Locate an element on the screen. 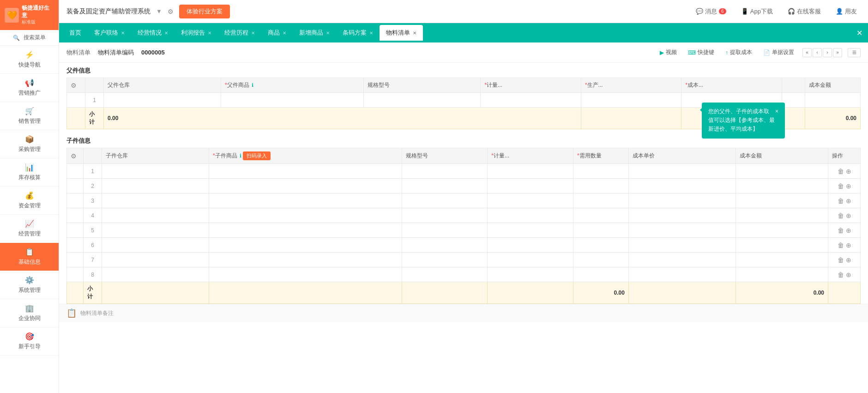 This screenshot has width=868, height=393. sidebar-item-quick-nav: ⚡ 快捷导航 is located at coordinates (30, 60).